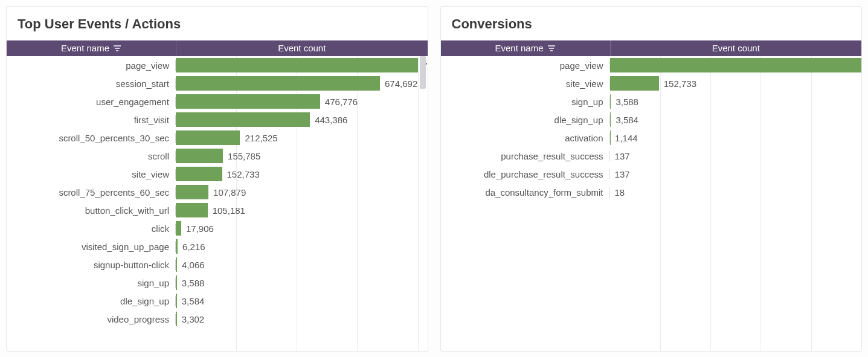  What do you see at coordinates (526, 101) in the screenshot?
I see `event-name: sign_up` at bounding box center [526, 101].